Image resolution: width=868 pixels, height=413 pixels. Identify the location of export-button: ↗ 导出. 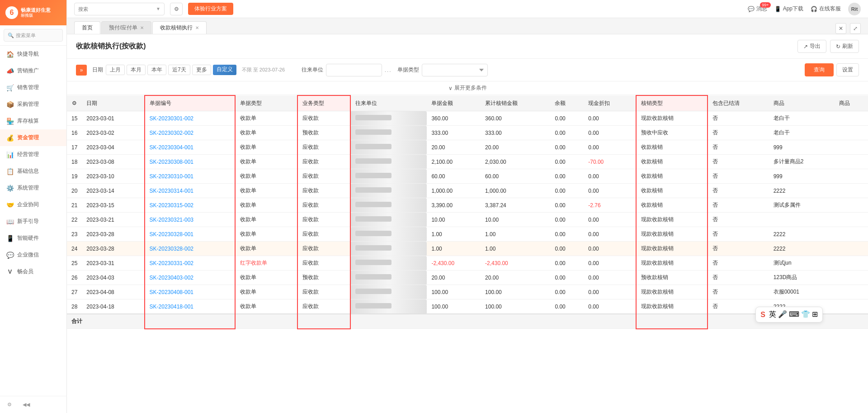
(812, 46).